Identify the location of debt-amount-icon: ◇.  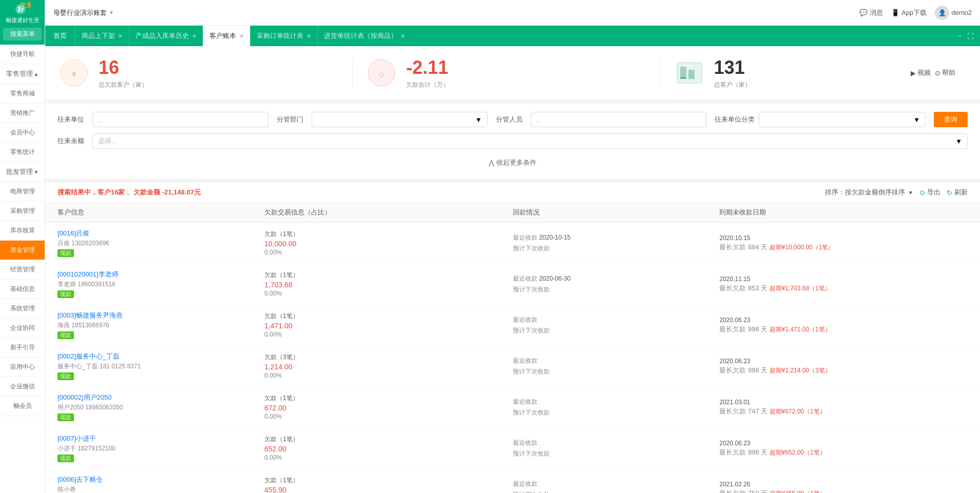
(381, 73).